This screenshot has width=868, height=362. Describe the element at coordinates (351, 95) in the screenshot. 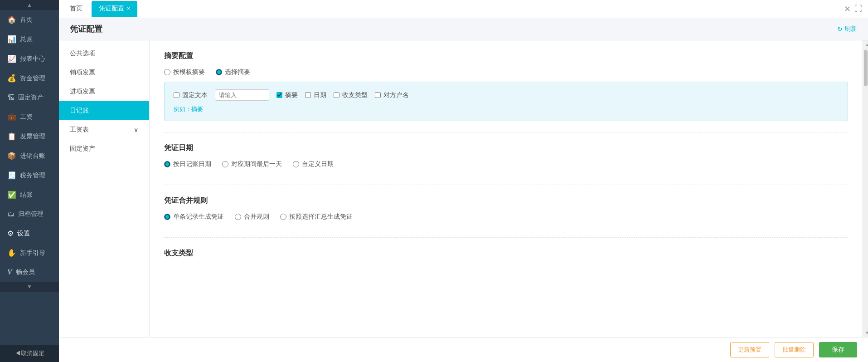

I see `income-type-checkbox: 收支类型` at that location.